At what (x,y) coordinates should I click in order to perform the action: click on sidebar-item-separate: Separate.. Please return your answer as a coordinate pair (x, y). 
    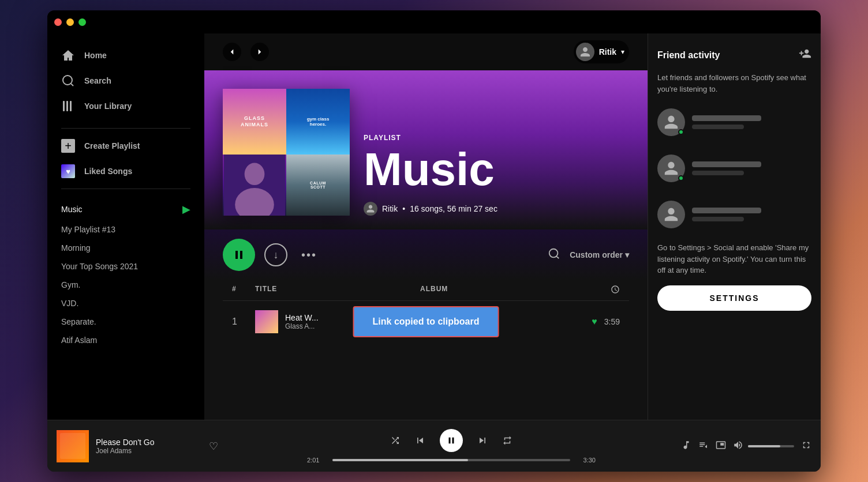
    Looking at the image, I should click on (126, 322).